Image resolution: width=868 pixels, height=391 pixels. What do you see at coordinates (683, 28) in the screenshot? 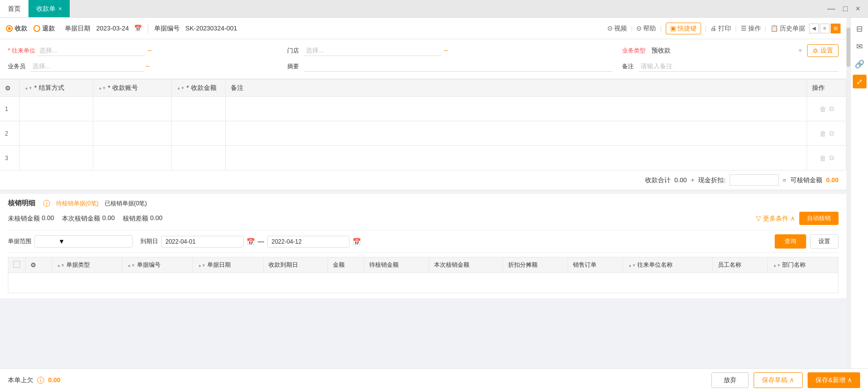
I see `shortcut-action: ▣ 快捷键` at bounding box center [683, 28].